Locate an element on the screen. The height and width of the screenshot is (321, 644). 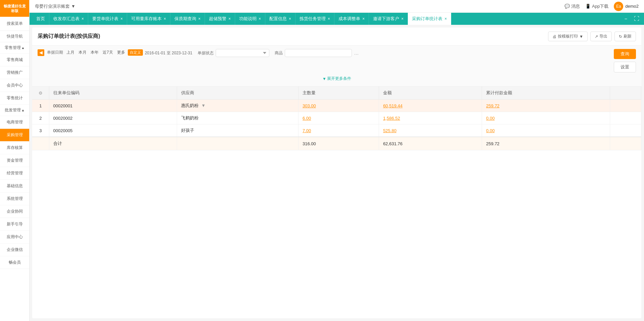
workspace-selector: 母婴行业演示账套 ▼ is located at coordinates (55, 6).